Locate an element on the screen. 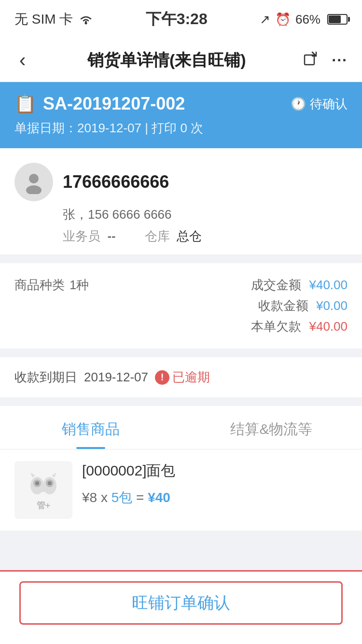  product-logo is located at coordinates (43, 483).